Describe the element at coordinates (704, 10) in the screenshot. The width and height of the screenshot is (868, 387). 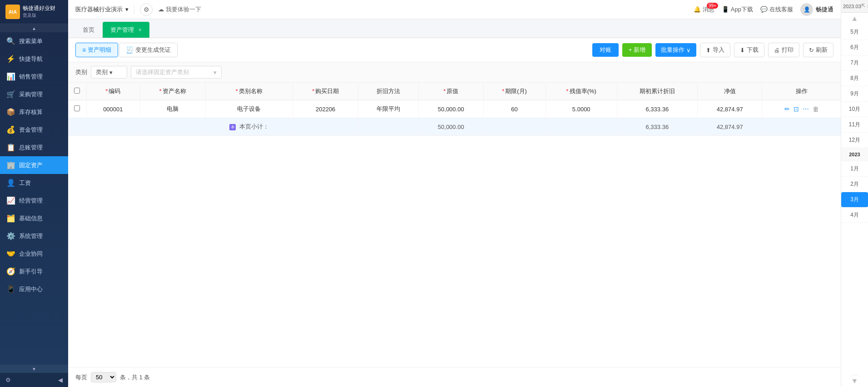
I see `notifications-button: 🔔 消息 99+` at that location.